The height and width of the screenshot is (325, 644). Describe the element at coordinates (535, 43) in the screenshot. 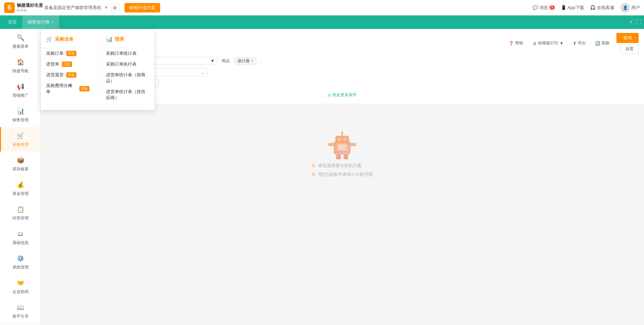

I see `print-icon: 🖨` at that location.